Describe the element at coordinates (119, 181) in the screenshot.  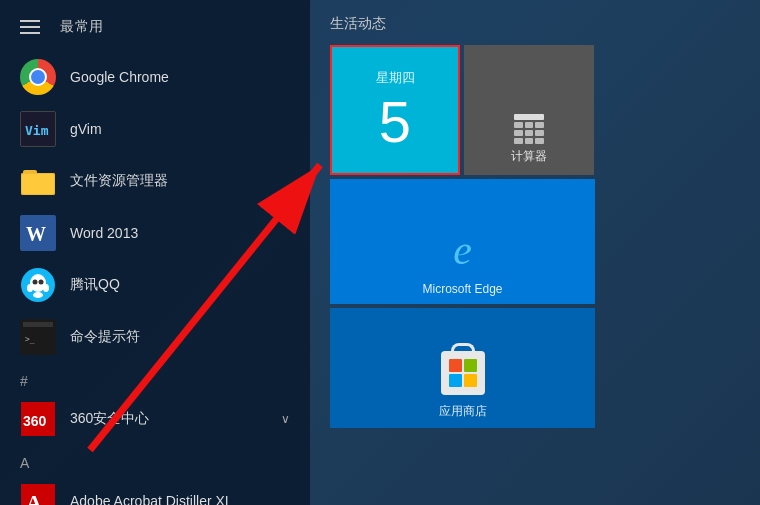
I see `explorer-label: 文件资源管理器` at that location.